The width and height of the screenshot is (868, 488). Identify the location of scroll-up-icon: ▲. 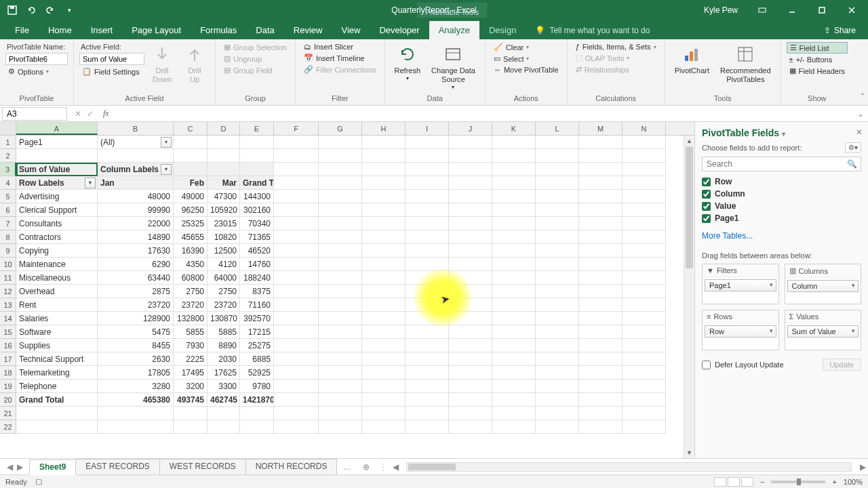
(689, 141).